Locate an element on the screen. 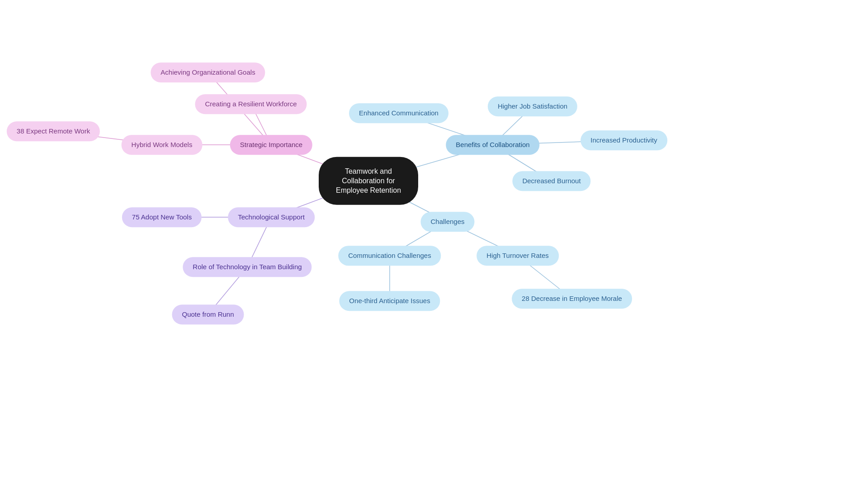 The height and width of the screenshot is (490, 868). node-highTurnoverRates: High Turnover Rates is located at coordinates (518, 256).